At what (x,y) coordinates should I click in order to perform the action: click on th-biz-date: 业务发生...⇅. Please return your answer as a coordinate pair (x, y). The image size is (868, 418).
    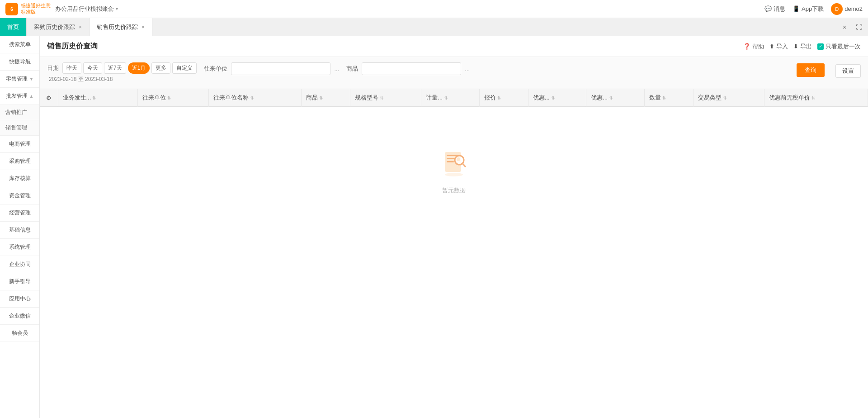
    Looking at the image, I should click on (98, 98).